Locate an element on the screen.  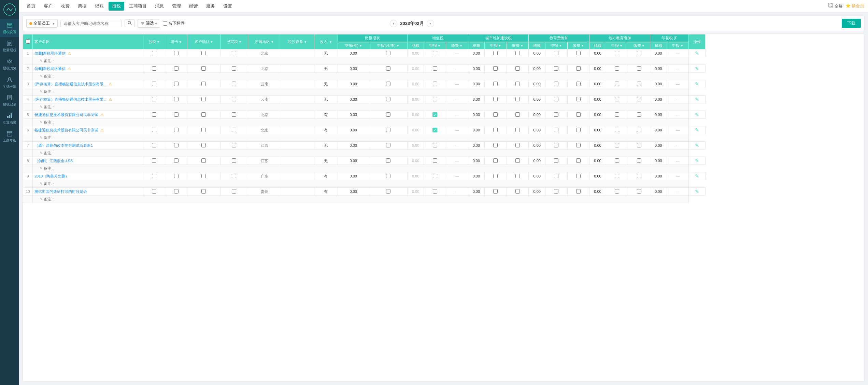
sidebar-item-tax-records: 报税记录 is located at coordinates (10, 100).